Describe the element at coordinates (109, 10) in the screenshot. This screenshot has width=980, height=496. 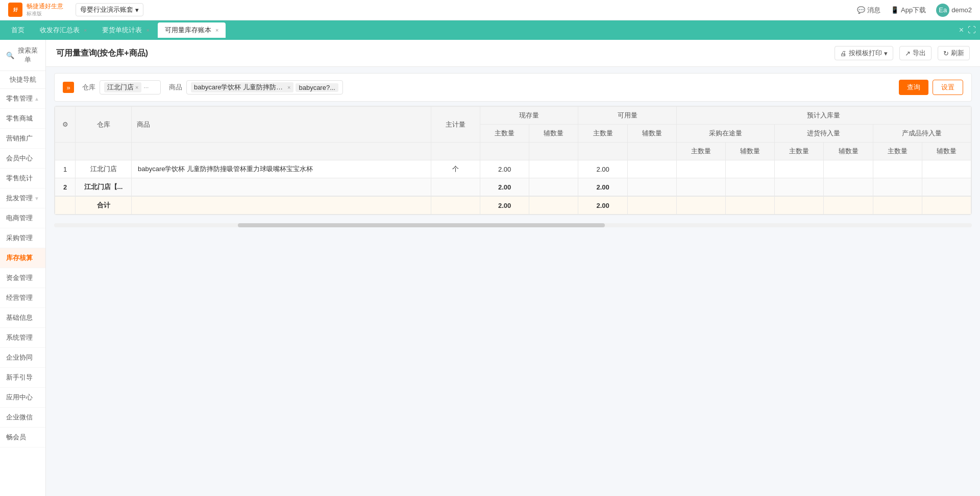
I see `account-selector: 母婴行业演示账套 ▾` at that location.